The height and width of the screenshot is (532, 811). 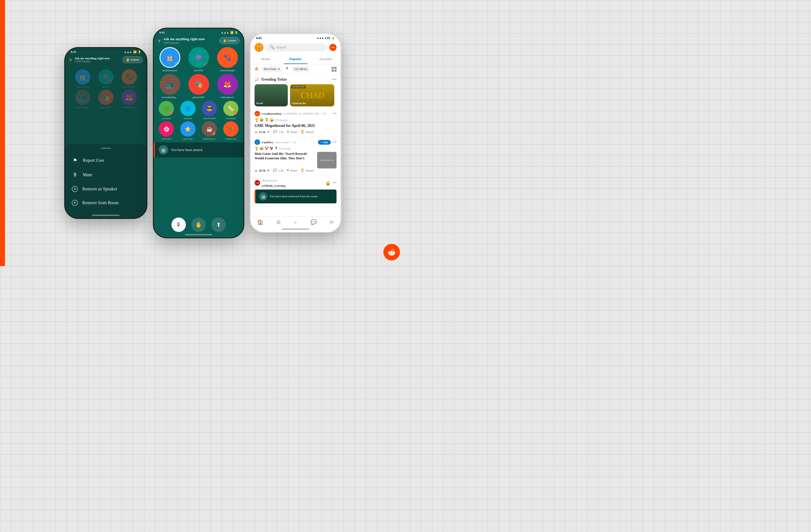 What do you see at coordinates (335, 114) in the screenshot?
I see `post-more-wsb: •••` at bounding box center [335, 114].